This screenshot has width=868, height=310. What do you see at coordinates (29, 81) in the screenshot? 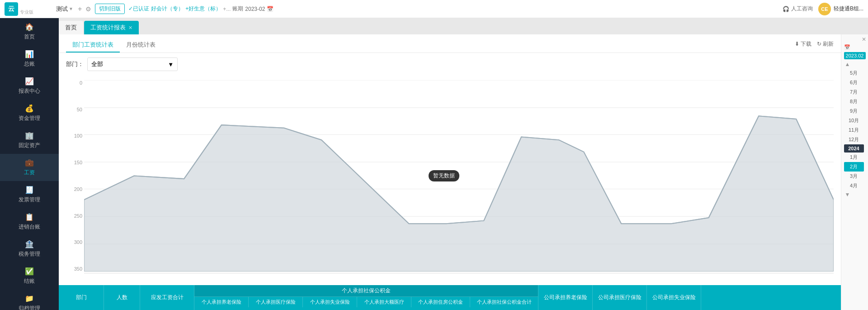
I see `report-center-icon: 📈` at bounding box center [29, 81].